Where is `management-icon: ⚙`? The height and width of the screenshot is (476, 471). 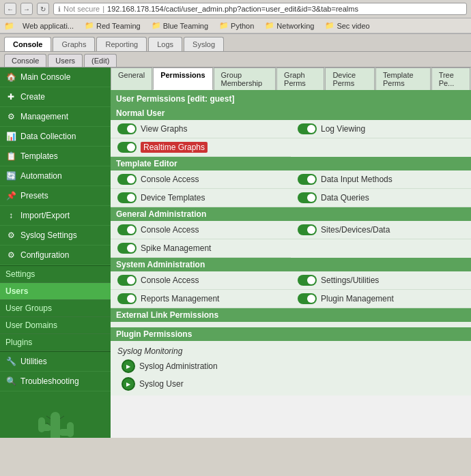
management-icon: ⚙ is located at coordinates (11, 117).